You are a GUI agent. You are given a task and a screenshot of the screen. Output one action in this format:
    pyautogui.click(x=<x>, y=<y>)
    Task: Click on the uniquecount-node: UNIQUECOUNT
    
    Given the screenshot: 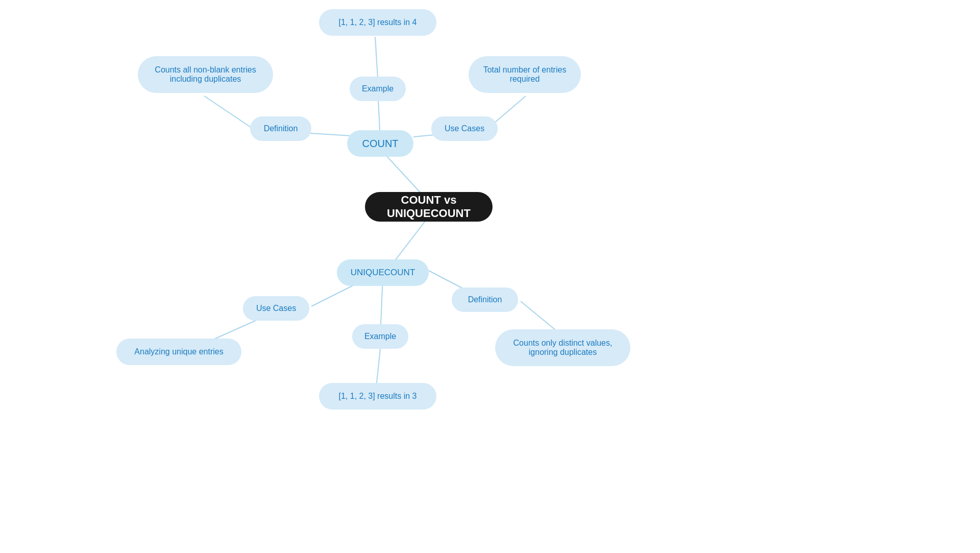 What is the action you would take?
    pyautogui.click(x=383, y=273)
    